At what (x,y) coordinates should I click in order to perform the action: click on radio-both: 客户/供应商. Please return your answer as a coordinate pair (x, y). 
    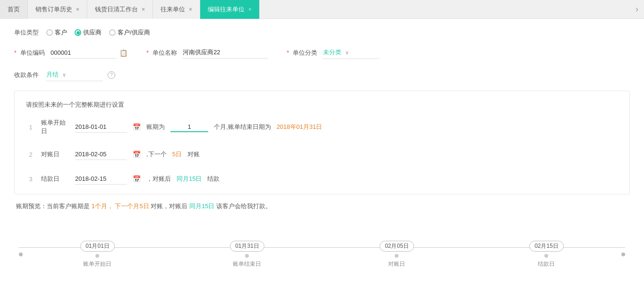
    Looking at the image, I should click on (129, 33).